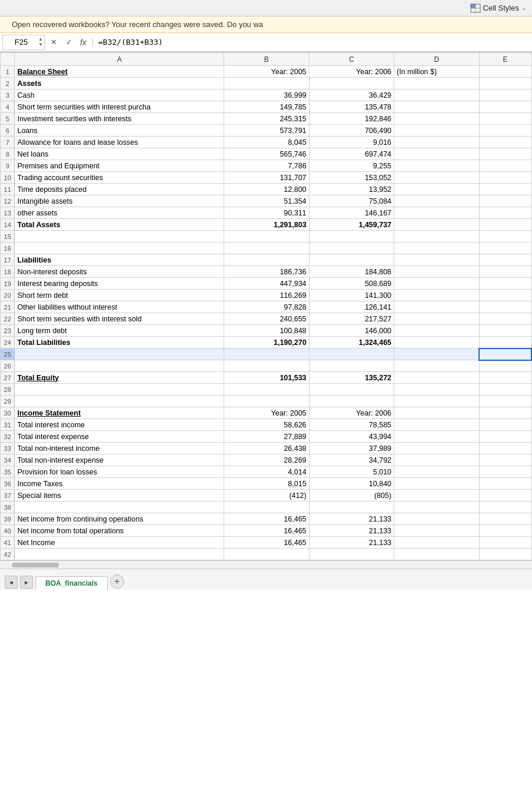  What do you see at coordinates (266, 284) in the screenshot?
I see `table-row: 19Interest bearing deposits447,934508,68…` at bounding box center [266, 284].